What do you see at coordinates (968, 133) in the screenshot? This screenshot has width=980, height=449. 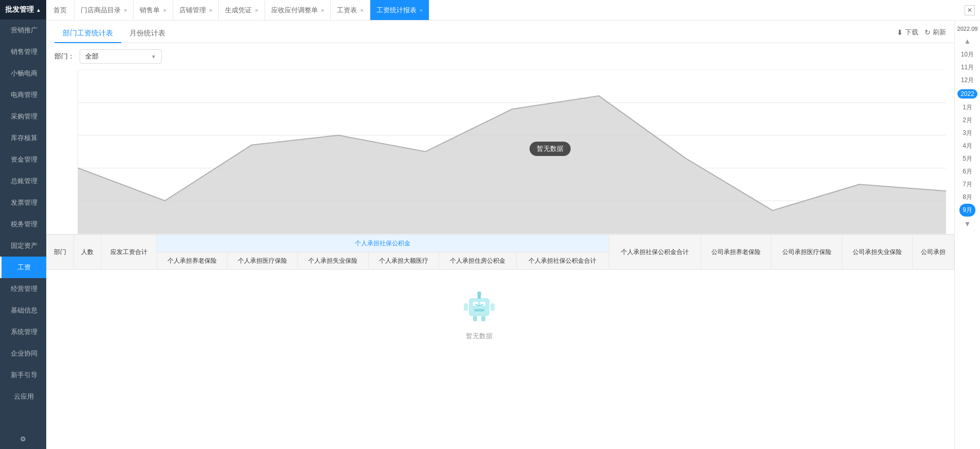 I see `date-panel-month-3: 3月` at bounding box center [968, 133].